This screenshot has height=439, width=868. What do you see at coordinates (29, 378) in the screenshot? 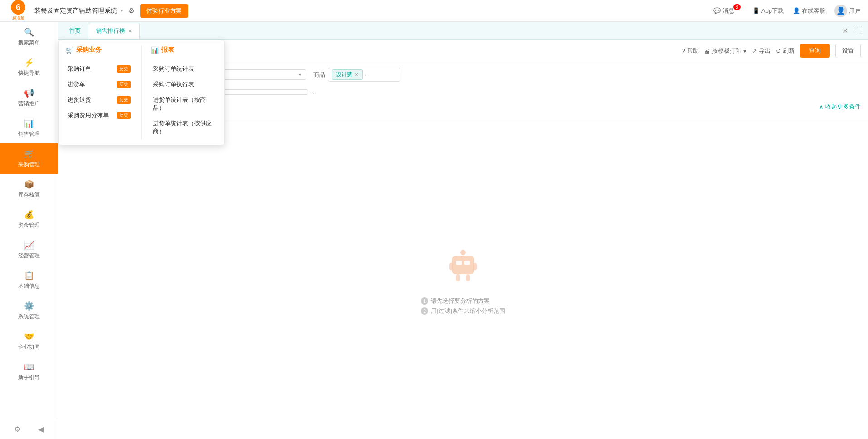
I see `sidebar-item-label: 新手引导` at bounding box center [29, 378].